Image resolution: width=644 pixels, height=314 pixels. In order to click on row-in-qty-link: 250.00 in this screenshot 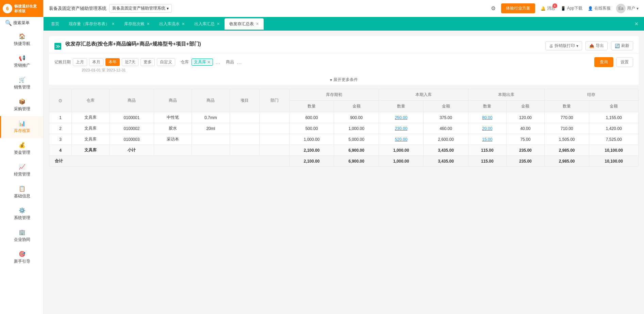, I will do `click(401, 118)`.